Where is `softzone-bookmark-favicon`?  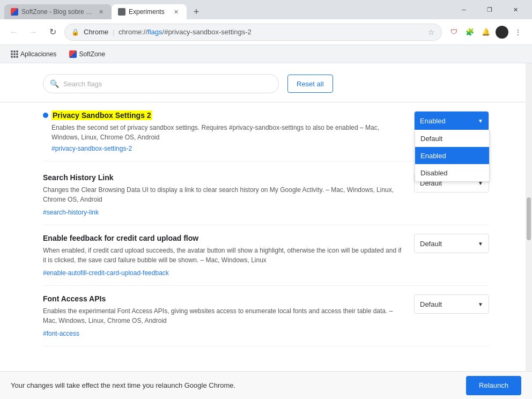
softzone-bookmark-favicon is located at coordinates (73, 54).